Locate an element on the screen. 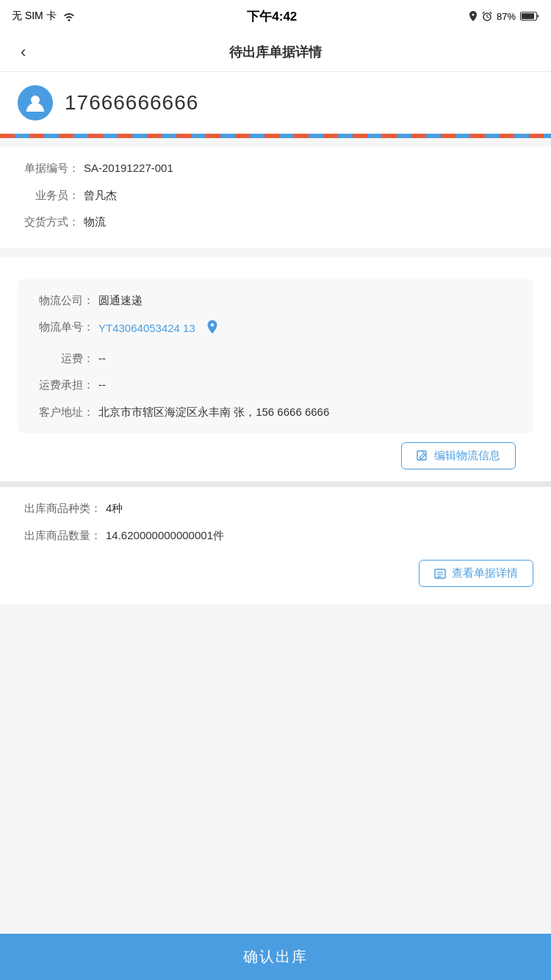 The image size is (551, 980). wifi-icon is located at coordinates (69, 16).